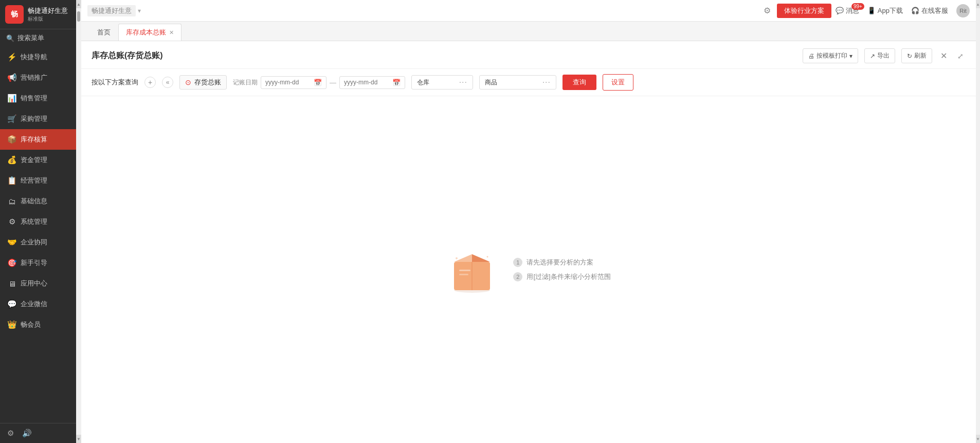 The image size is (980, 443). Describe the element at coordinates (12, 222) in the screenshot. I see `system-icon: ⚙` at that location.